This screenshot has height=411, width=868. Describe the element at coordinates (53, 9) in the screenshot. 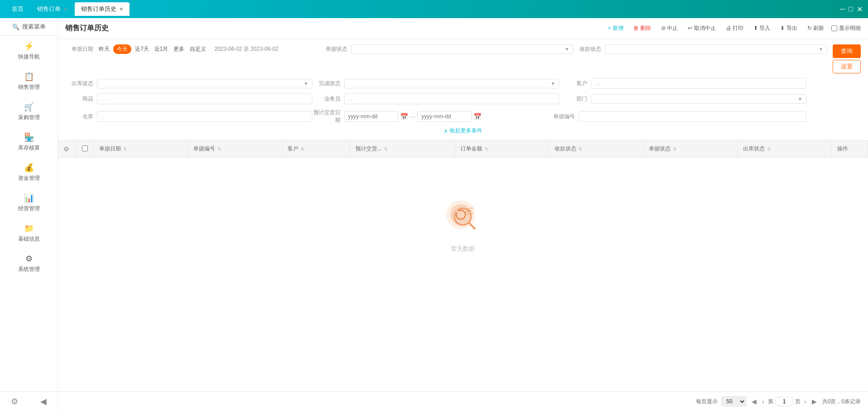

I see `tab-sales-order: 销售订单 ✕` at that location.